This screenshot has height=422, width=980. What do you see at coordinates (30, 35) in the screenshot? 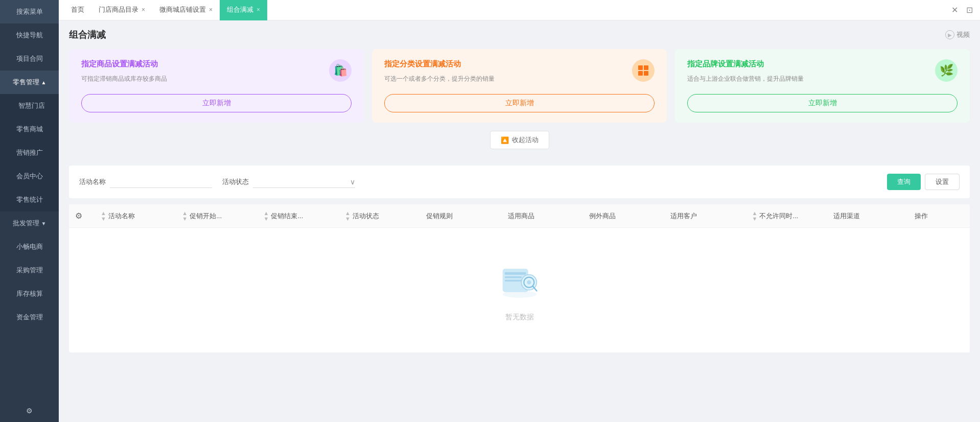
I see `sidebar-item-label: 快捷导航` at bounding box center [30, 35].